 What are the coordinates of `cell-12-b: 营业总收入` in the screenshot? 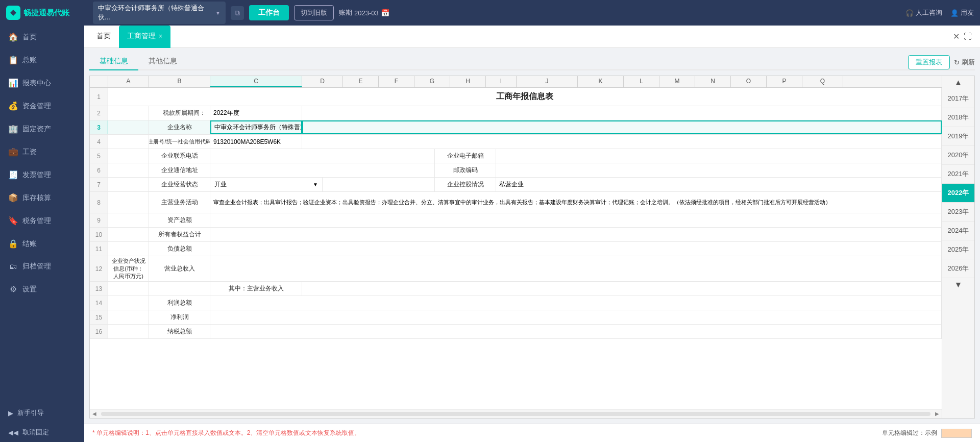 It's located at (180, 268).